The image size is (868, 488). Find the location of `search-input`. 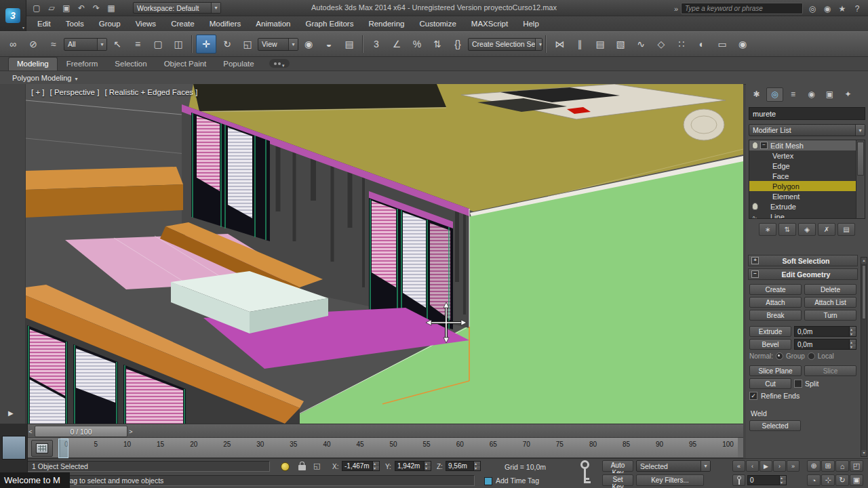

search-input is located at coordinates (742, 8).